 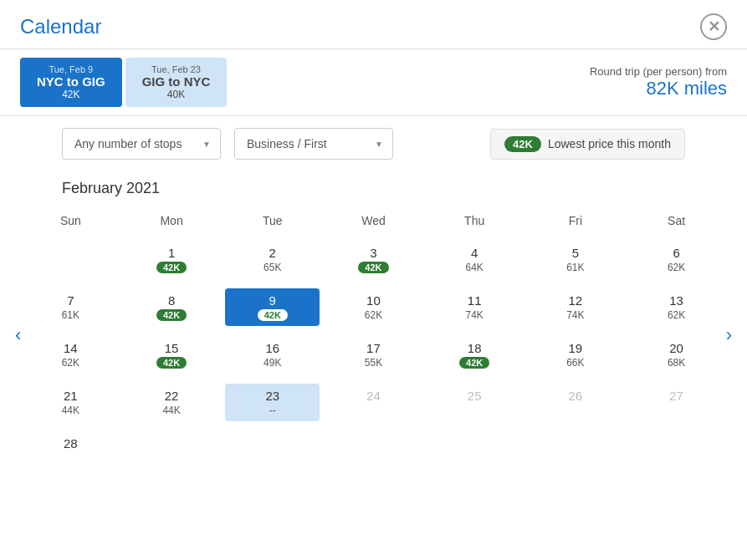 What do you see at coordinates (373, 396) in the screenshot?
I see `day-cell: 24` at bounding box center [373, 396].